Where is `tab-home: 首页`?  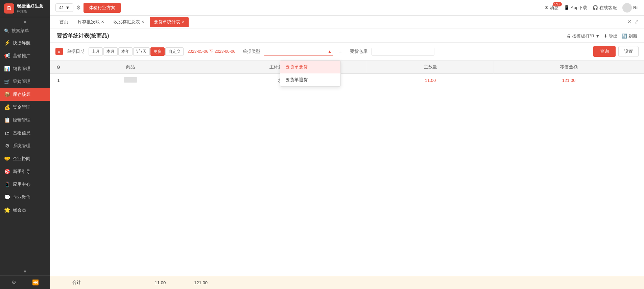 tab-home: 首页 is located at coordinates (64, 22).